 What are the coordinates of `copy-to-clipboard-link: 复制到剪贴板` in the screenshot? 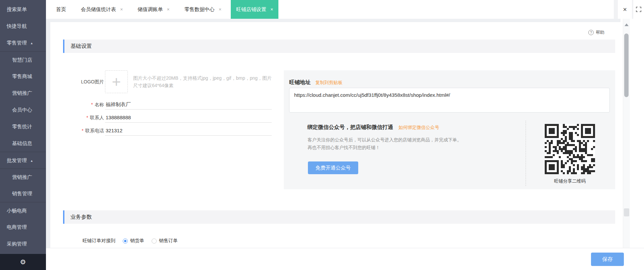 It's located at (329, 83).